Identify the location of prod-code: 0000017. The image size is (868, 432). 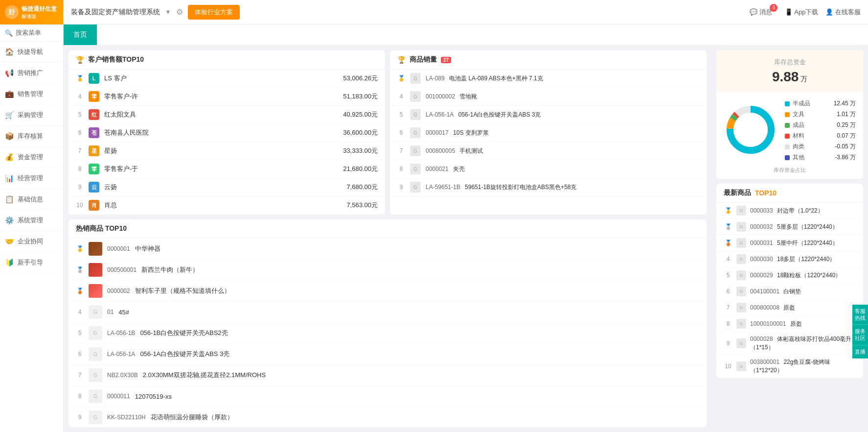
(437, 133).